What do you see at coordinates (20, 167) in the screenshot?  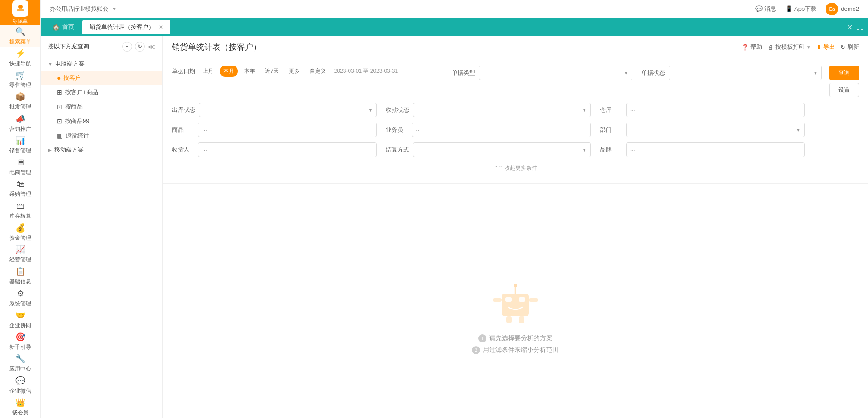 I see `sidebar-item-ecommerce: 🖥 电商管理` at bounding box center [20, 167].